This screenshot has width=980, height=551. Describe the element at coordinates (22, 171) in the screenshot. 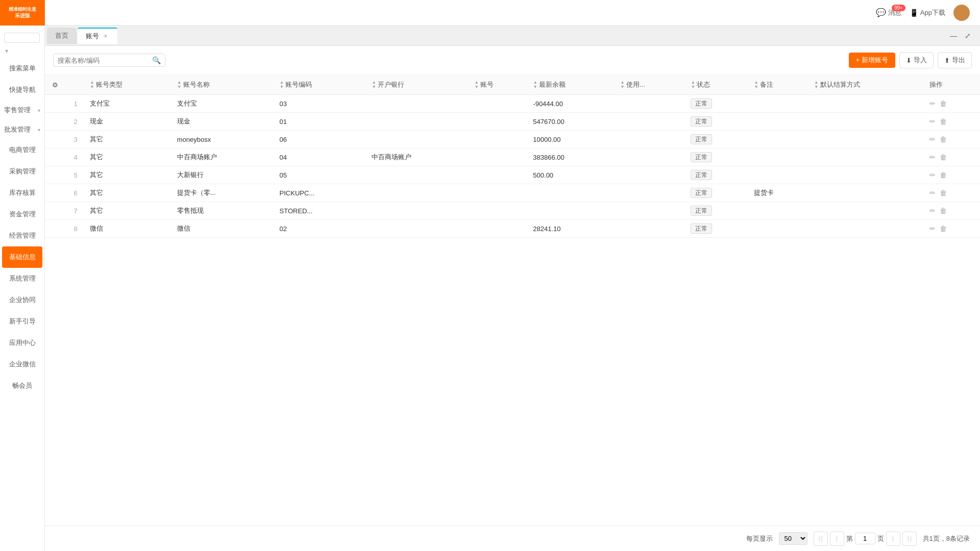

I see `sidebar-item-purchase: 采购管理` at that location.